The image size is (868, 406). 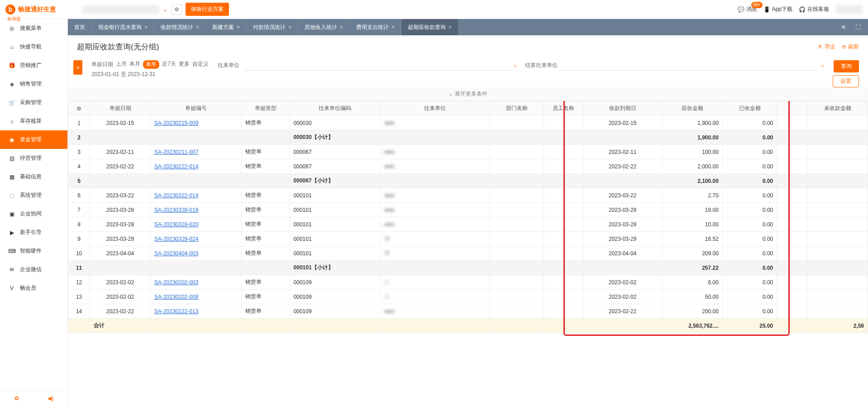 What do you see at coordinates (12, 121) in the screenshot?
I see `sidebar-icon: ⌂` at bounding box center [12, 121].